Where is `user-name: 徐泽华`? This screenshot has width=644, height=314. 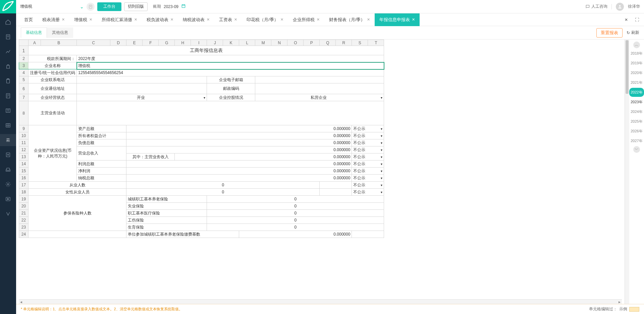 user-name: 徐泽华 is located at coordinates (634, 7).